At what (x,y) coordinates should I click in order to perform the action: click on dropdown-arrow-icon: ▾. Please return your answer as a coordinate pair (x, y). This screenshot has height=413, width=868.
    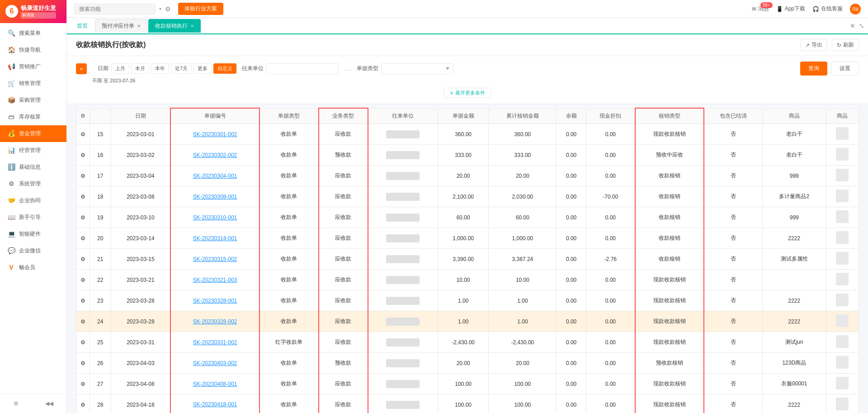
    Looking at the image, I should click on (160, 9).